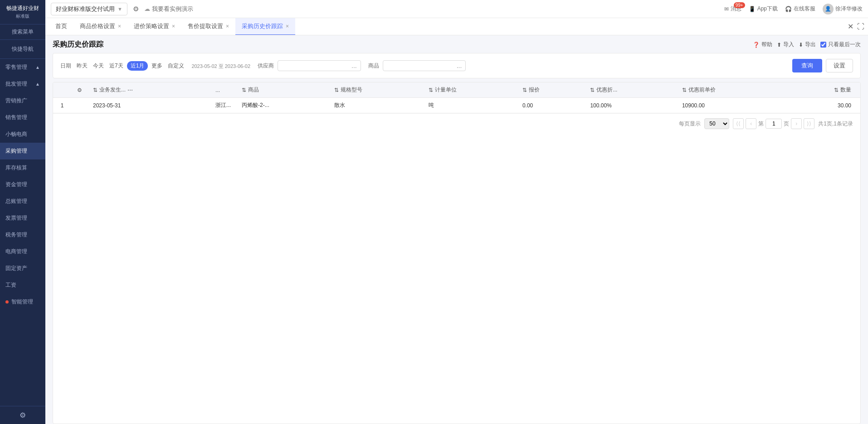  I want to click on col-goods: ⇅ 商品, so click(283, 90).